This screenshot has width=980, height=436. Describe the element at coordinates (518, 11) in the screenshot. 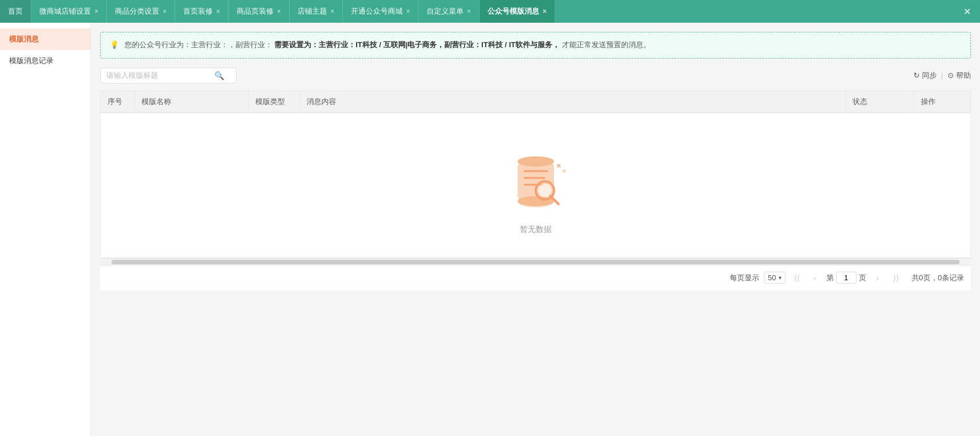

I see `tab-template-msg: 公众号模版消息 ×` at that location.